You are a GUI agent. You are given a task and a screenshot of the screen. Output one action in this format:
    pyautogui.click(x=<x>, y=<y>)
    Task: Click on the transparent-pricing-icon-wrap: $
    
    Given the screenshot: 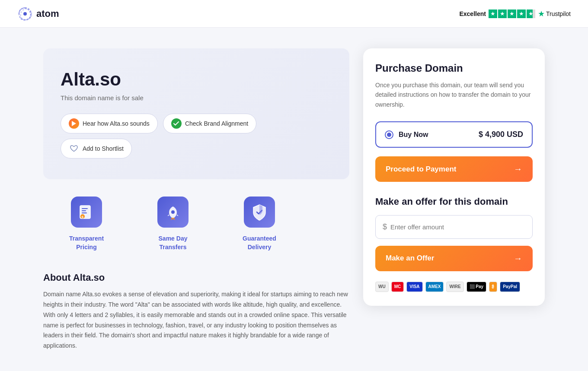 What is the action you would take?
    pyautogui.click(x=86, y=212)
    